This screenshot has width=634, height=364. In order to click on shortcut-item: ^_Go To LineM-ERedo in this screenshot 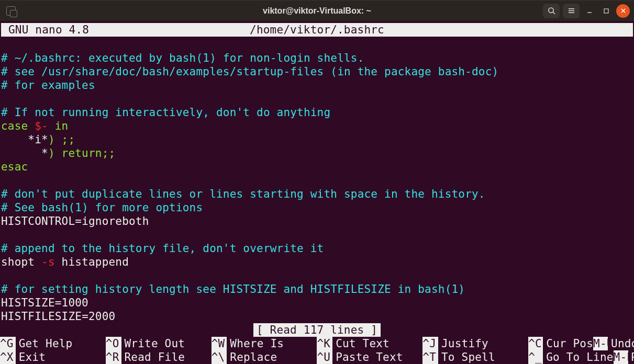, I will do `click(581, 357)`.